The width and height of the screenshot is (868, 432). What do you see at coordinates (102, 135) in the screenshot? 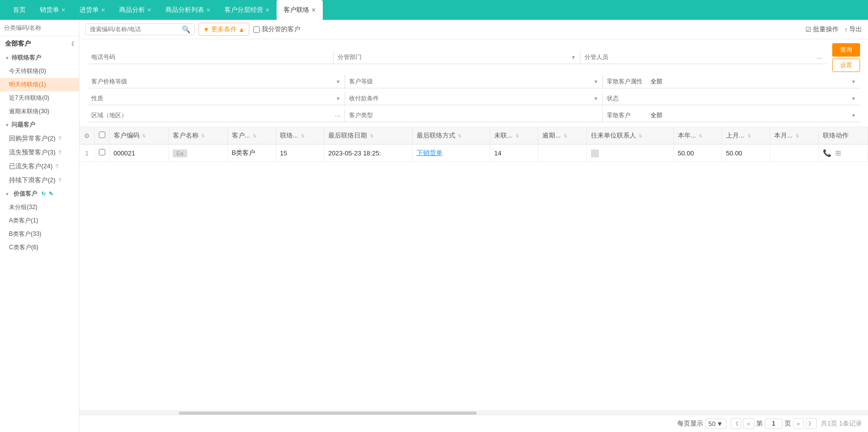
I see `select-all-checkbox` at bounding box center [102, 135].